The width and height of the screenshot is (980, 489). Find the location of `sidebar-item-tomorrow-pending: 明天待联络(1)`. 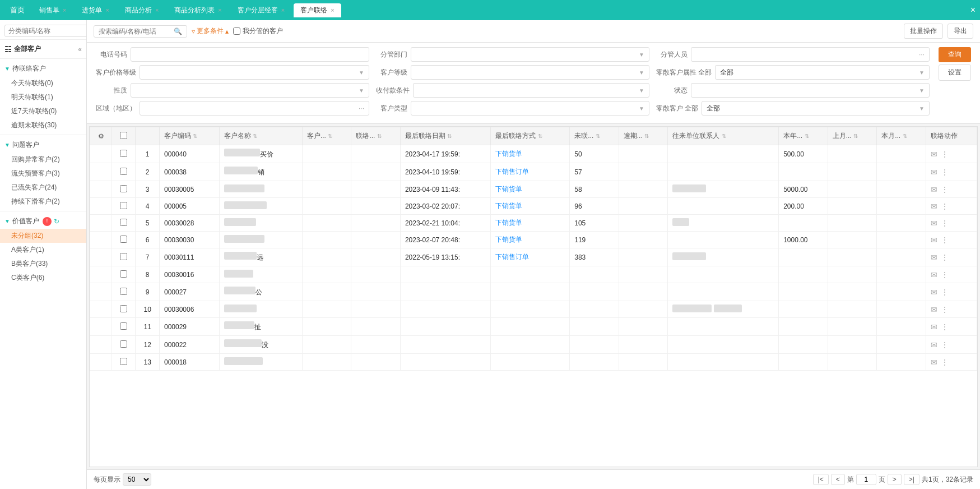

sidebar-item-tomorrow-pending: 明天待联络(1) is located at coordinates (43, 98).